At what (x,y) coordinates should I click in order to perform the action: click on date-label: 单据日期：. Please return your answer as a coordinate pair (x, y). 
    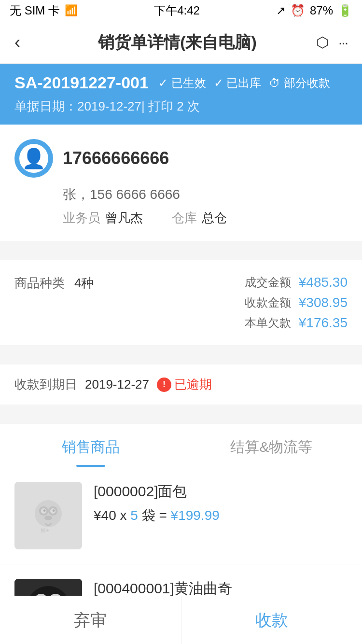
    Looking at the image, I should click on (46, 106).